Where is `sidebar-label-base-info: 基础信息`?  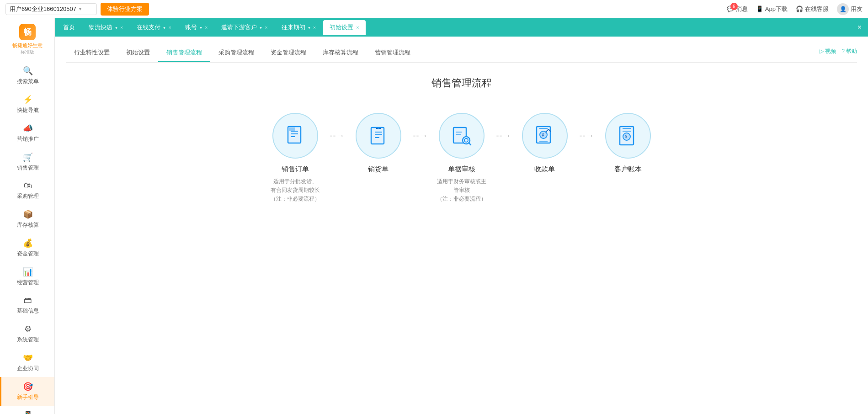
sidebar-label-base-info: 基础信息 is located at coordinates (28, 311).